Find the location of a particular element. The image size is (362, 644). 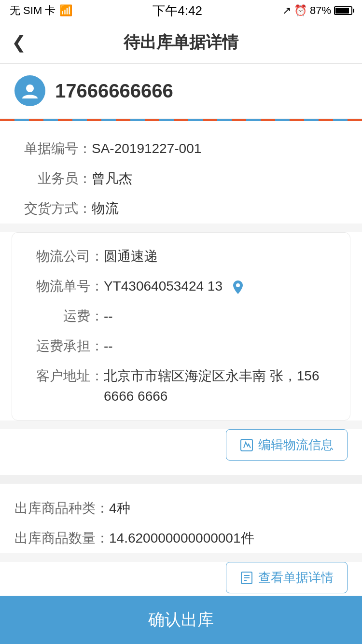

stripe-divider is located at coordinates (181, 122).